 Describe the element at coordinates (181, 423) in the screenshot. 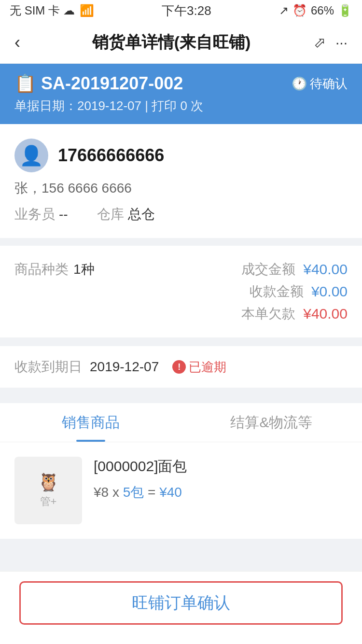

I see `tabs-container: 销售商品 结算&物流等` at that location.